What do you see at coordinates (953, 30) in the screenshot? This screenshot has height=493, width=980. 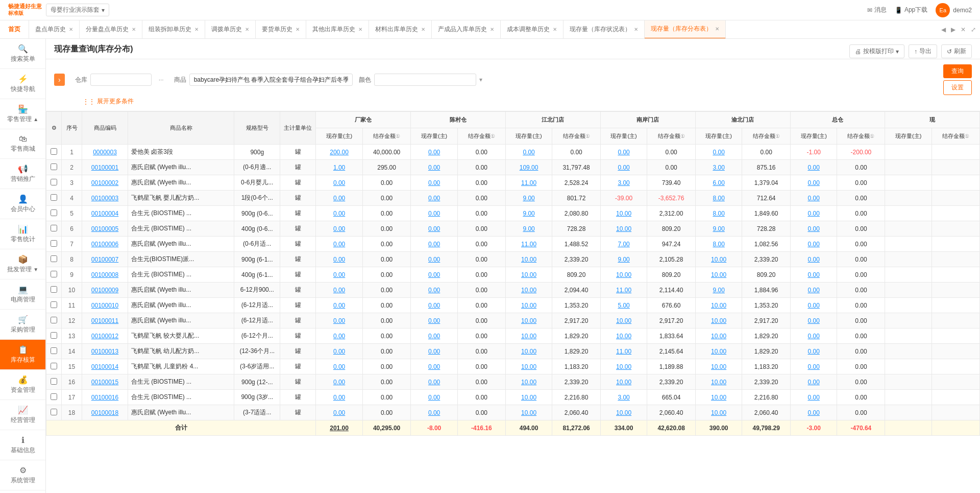 I see `tab-next-btn: ▶` at bounding box center [953, 30].